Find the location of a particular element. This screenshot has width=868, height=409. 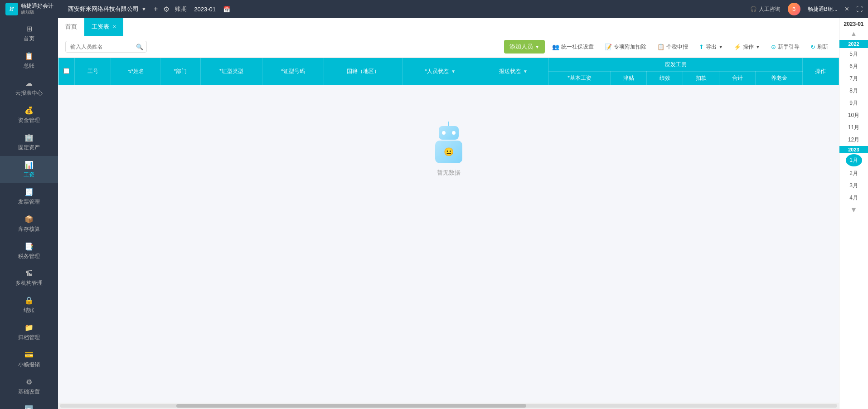

month-2023-04: 4月 is located at coordinates (854, 198).